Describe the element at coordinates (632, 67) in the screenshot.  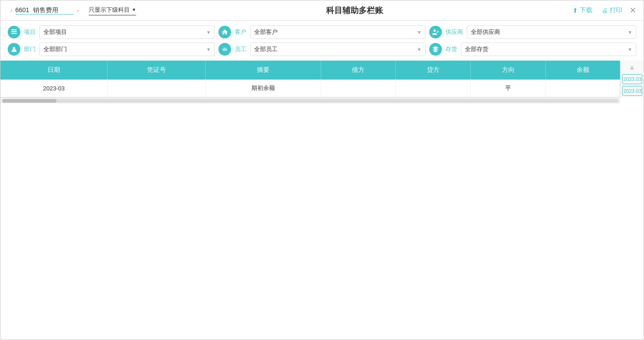
I see `timeline-up-btn: ▲` at that location.